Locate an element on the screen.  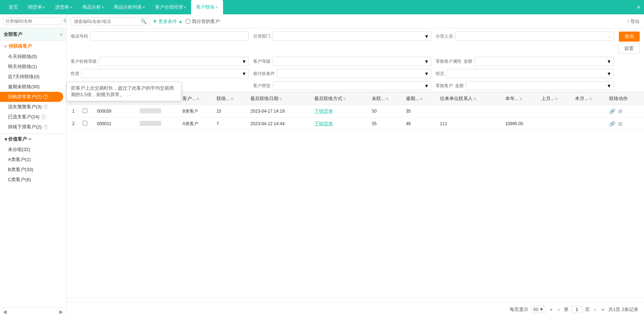
link-action-icon-1: 🔗 is located at coordinates (612, 111).